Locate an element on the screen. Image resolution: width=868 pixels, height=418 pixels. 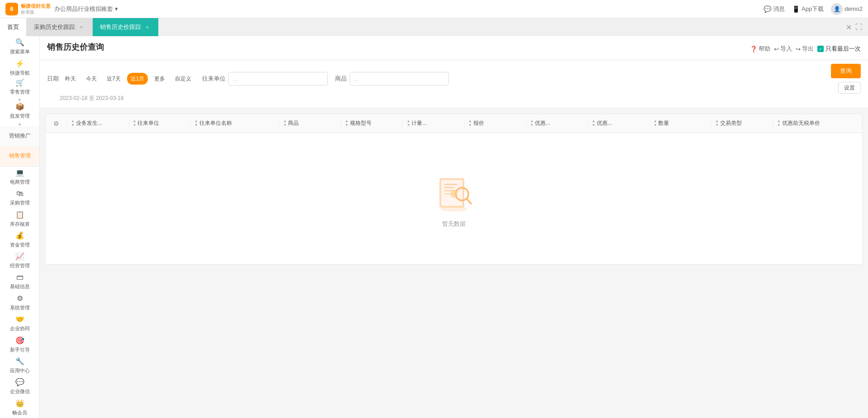
filter-bar: 日期 昨天 今天 近7天 近1月 更多 自定义 往来单位 ... is located at coordinates (454, 84).